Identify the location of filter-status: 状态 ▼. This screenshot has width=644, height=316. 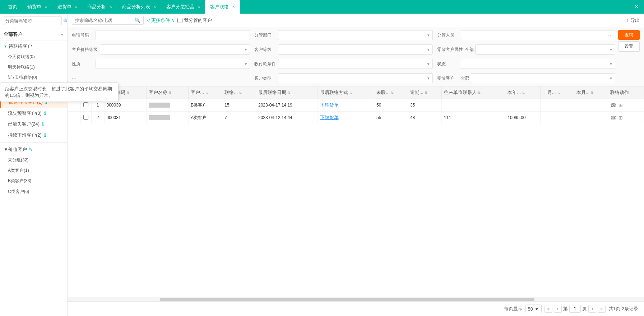
(526, 64).